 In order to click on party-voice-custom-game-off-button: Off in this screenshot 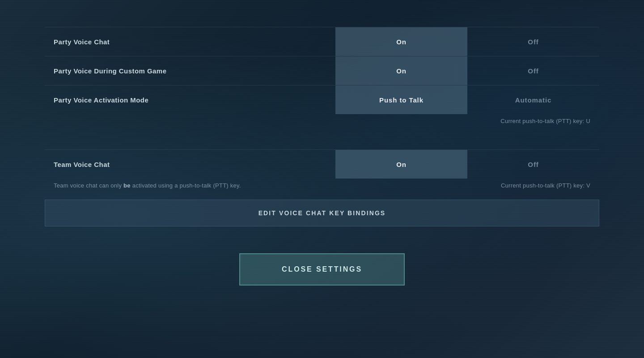, I will do `click(533, 71)`.